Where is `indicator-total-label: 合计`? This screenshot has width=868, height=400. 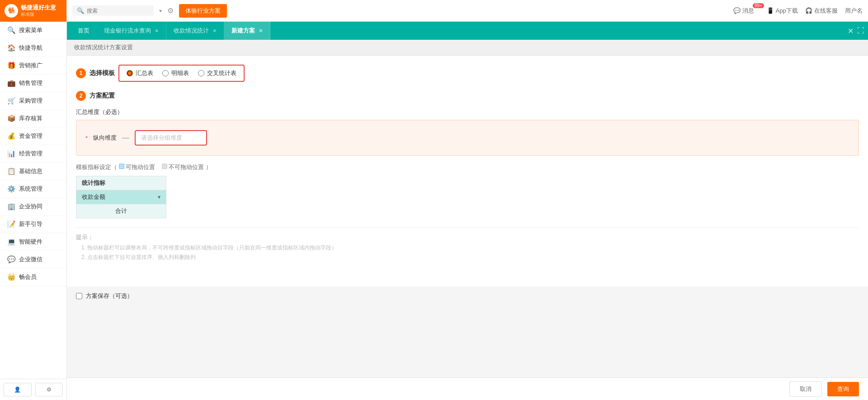
indicator-total-label: 合计 is located at coordinates (121, 211).